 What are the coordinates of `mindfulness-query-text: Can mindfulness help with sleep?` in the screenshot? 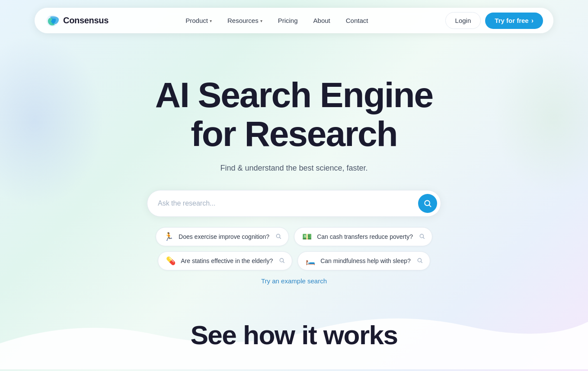 It's located at (366, 261).